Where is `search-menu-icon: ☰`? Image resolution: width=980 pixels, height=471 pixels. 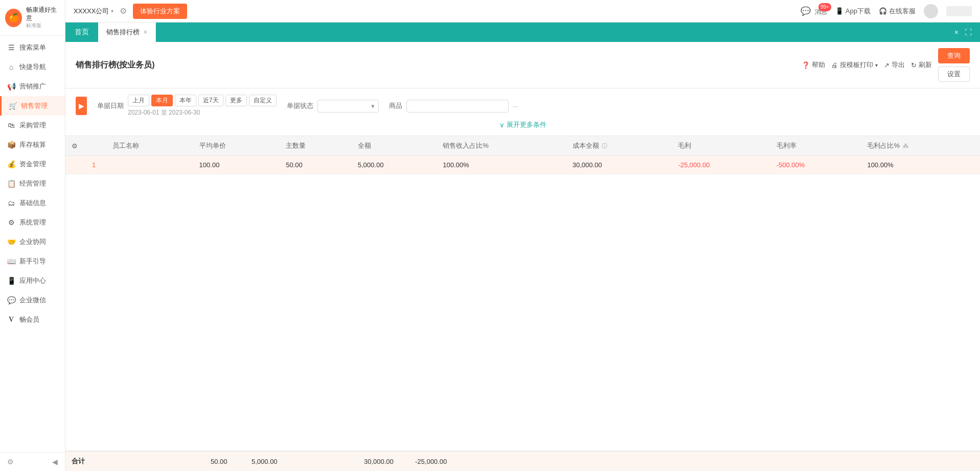 search-menu-icon: ☰ is located at coordinates (11, 48).